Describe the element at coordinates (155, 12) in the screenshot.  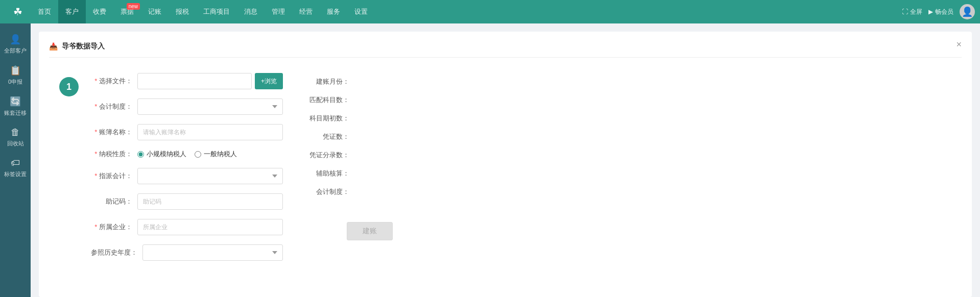
I see `nav-bookkeep: 记账` at that location.